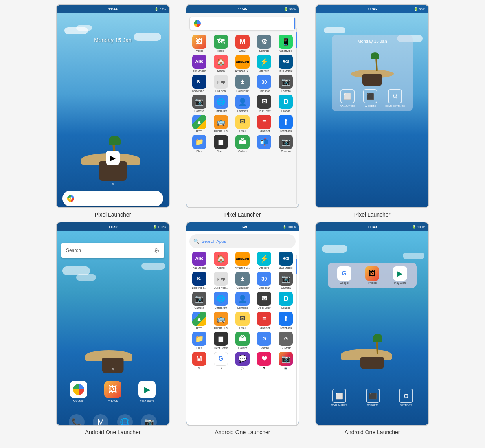  What do you see at coordinates (242, 83) in the screenshot?
I see `app-calculator: ±Calculator` at bounding box center [242, 83].